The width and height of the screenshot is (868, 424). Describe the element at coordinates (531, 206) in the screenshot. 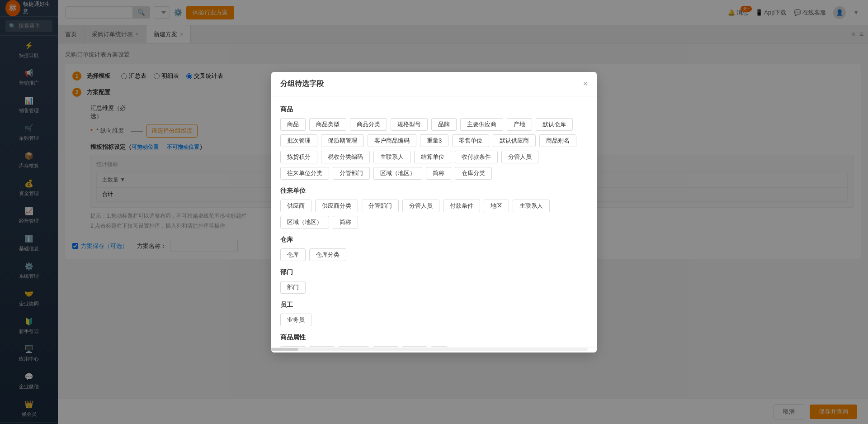

I see `field-chip-1-6: 主联系人` at that location.